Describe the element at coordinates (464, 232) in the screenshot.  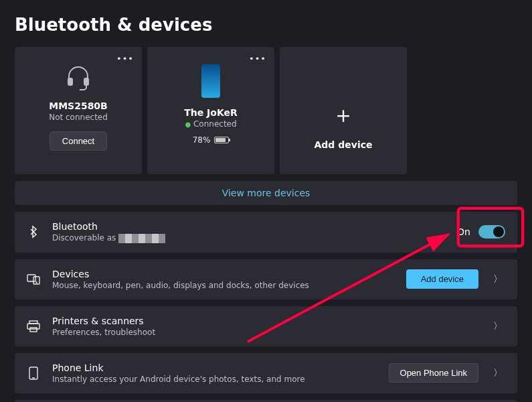
I see `toggle-state-label: On` at that location.